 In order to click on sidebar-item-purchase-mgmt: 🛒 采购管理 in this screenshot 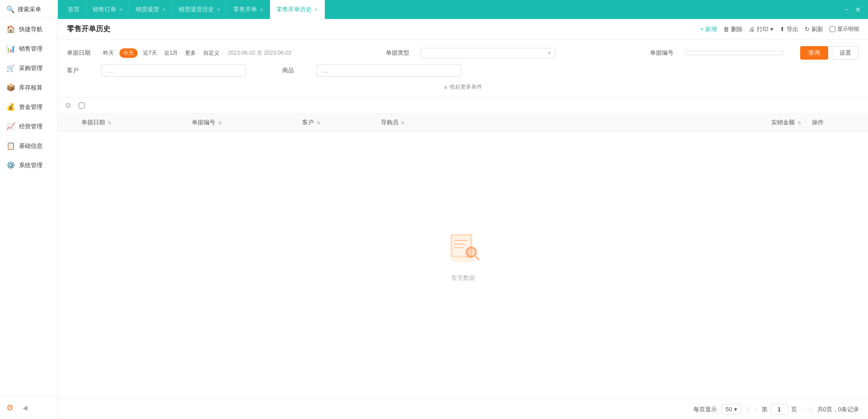, I will do `click(29, 68)`.